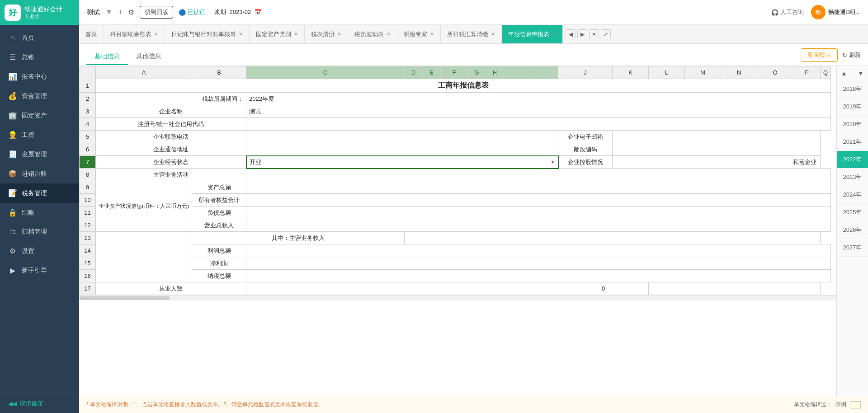  What do you see at coordinates (836, 12) in the screenshot?
I see `user-menu: 畅 畅捷通B组...` at bounding box center [836, 12].